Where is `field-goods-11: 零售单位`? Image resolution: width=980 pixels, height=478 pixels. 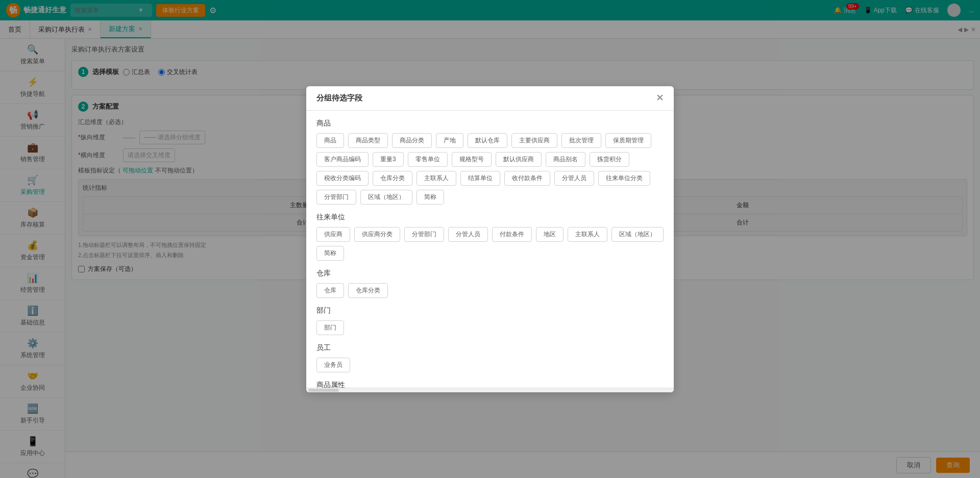
field-goods-11: 零售单位 is located at coordinates (428, 159).